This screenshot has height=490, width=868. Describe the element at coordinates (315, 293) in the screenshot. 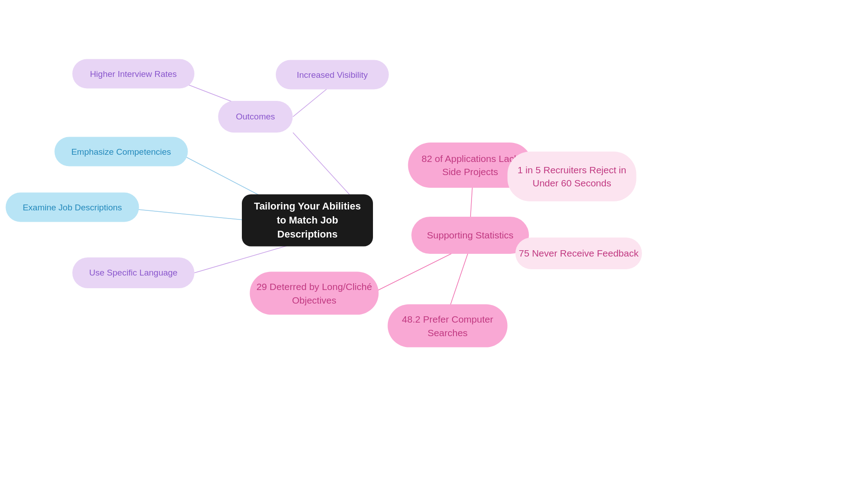

I see `deterred-node: 29 Deterred by Long/Cliché Objectives` at that location.